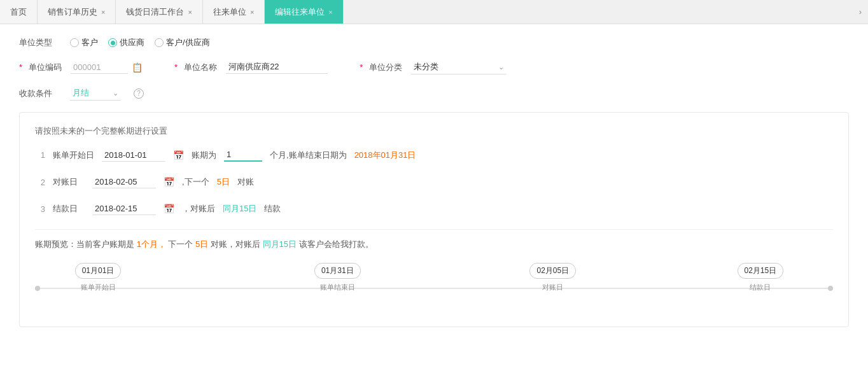 The height and width of the screenshot is (387, 868). I want to click on row-type-2: 对账日, so click(69, 182).